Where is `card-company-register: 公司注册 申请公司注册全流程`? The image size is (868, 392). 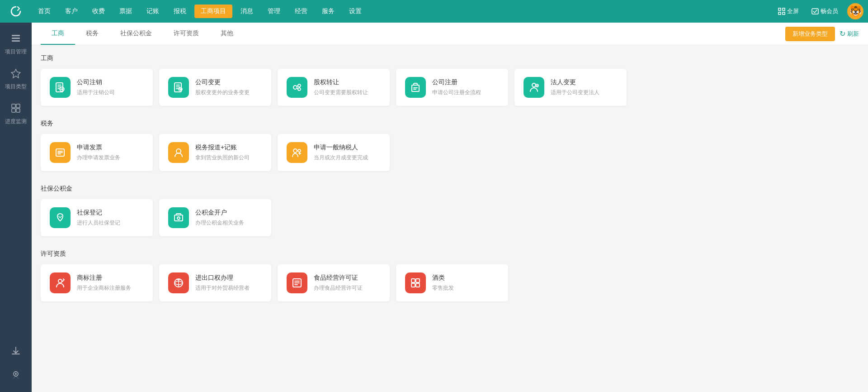 card-company-register: 公司注册 申请公司注册全流程 is located at coordinates (452, 87).